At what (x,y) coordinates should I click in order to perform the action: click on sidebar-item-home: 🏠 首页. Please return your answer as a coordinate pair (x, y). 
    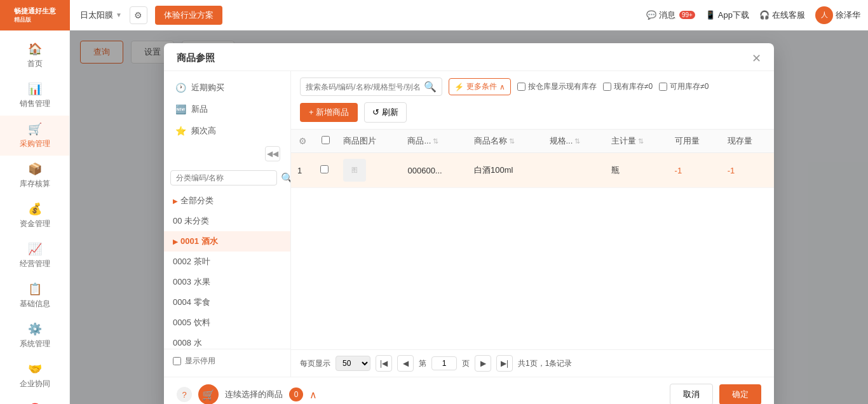
    Looking at the image, I should click on (34, 56).